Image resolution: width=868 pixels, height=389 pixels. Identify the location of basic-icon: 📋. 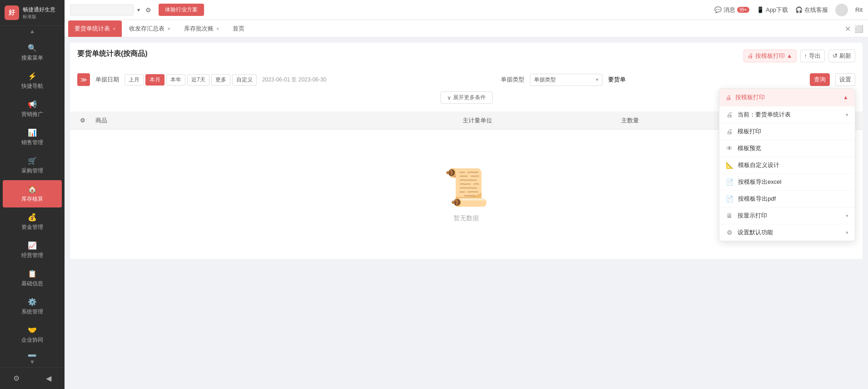
(32, 274).